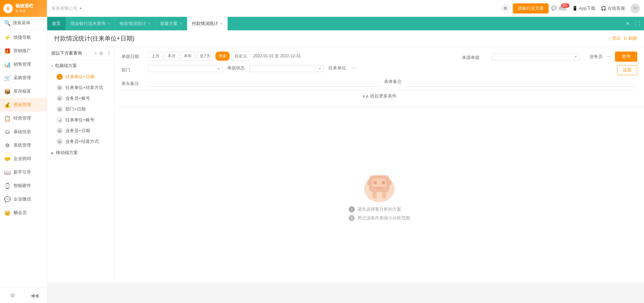 This screenshot has width=644, height=303. I want to click on export-button: ↑ 导出, so click(615, 38).